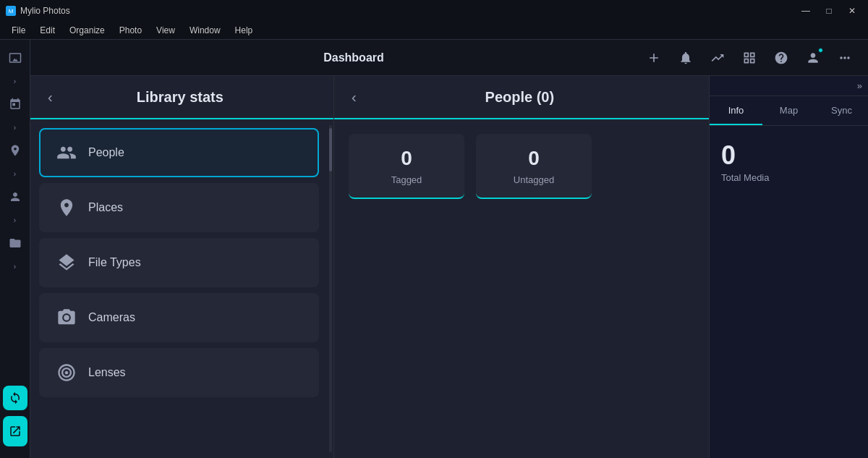 The width and height of the screenshot is (868, 458). I want to click on views-button, so click(749, 58).